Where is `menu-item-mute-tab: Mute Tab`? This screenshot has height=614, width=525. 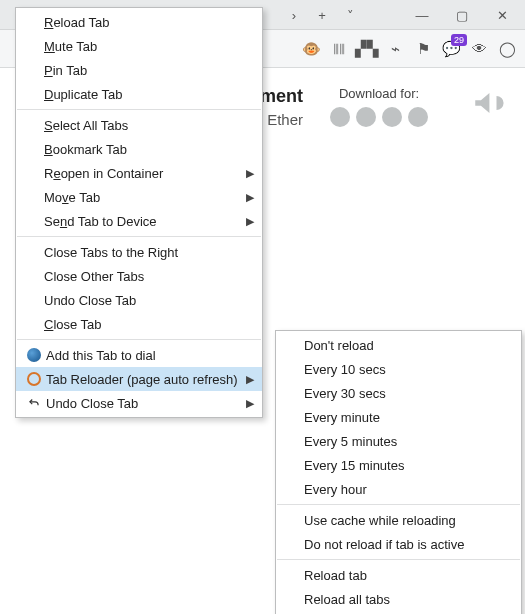 menu-item-mute-tab: Mute Tab is located at coordinates (139, 46).